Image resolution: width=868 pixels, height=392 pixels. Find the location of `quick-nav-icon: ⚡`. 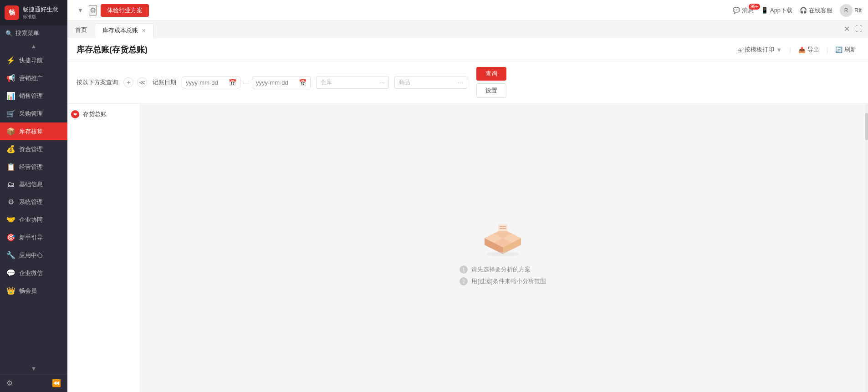

quick-nav-icon: ⚡ is located at coordinates (11, 60).